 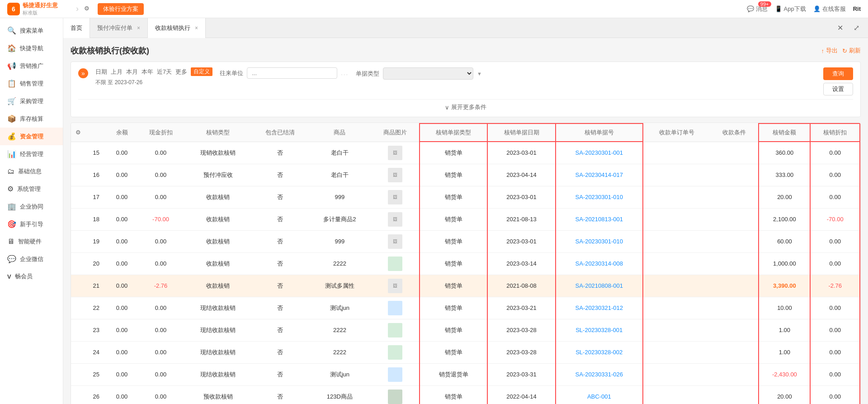 What do you see at coordinates (599, 375) in the screenshot?
I see `cell-verify-bill-no: SA-20230331-026` at bounding box center [599, 375].